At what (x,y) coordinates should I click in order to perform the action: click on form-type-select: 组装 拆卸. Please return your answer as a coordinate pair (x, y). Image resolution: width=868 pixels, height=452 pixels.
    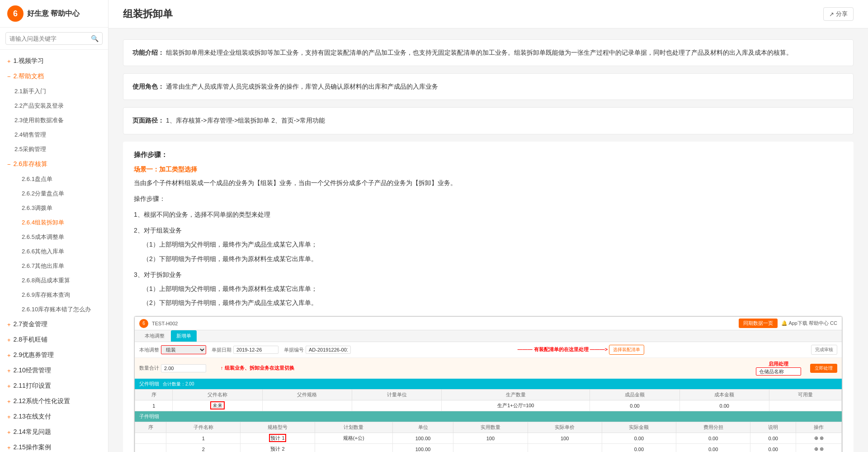
    Looking at the image, I should click on (184, 350).